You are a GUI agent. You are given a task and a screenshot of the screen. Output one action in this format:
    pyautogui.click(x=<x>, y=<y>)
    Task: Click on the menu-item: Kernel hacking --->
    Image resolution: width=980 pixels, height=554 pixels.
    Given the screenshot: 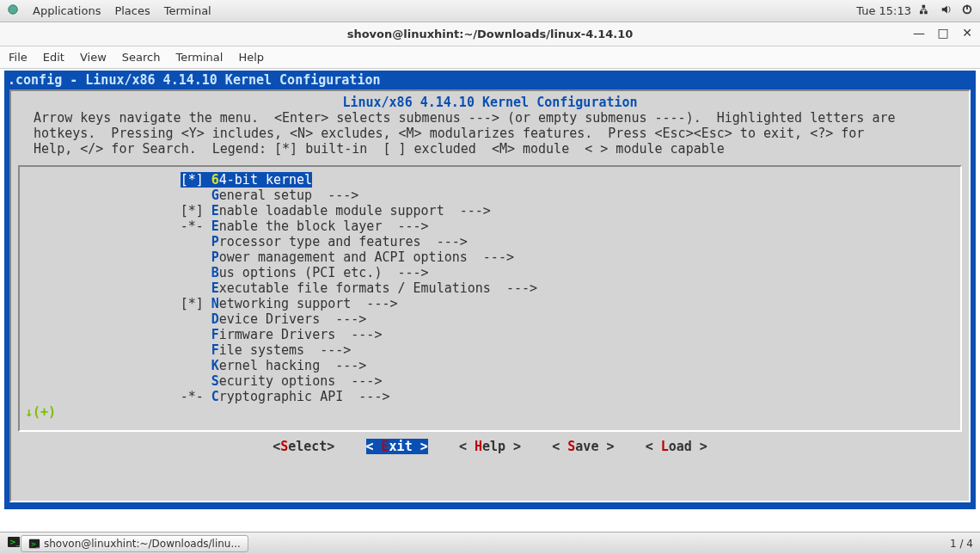 What is the action you would take?
    pyautogui.click(x=490, y=366)
    